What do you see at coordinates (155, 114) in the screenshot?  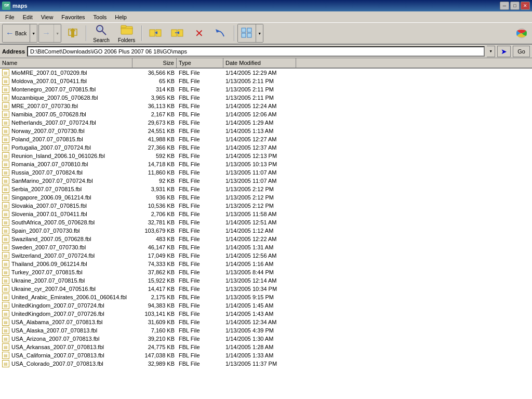 I see `cell-size: 2,167 KB` at bounding box center [155, 114].